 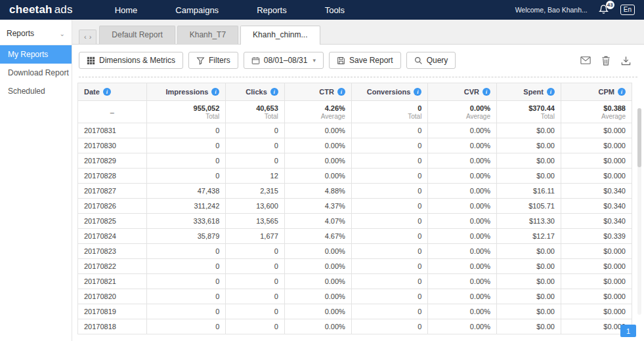 I want to click on pagination-page-1: 1, so click(x=628, y=331).